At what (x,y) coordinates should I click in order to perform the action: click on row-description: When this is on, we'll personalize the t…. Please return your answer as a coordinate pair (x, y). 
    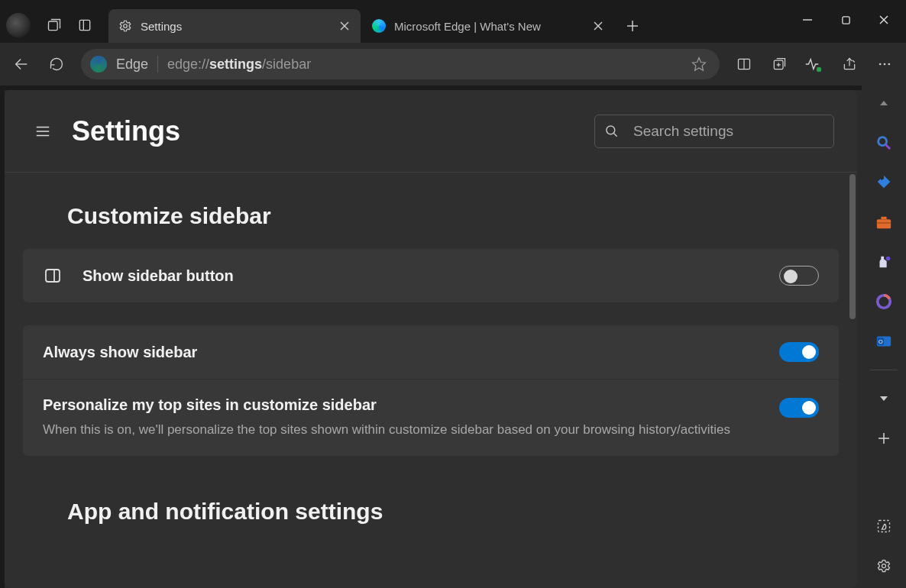
    Looking at the image, I should click on (411, 431).